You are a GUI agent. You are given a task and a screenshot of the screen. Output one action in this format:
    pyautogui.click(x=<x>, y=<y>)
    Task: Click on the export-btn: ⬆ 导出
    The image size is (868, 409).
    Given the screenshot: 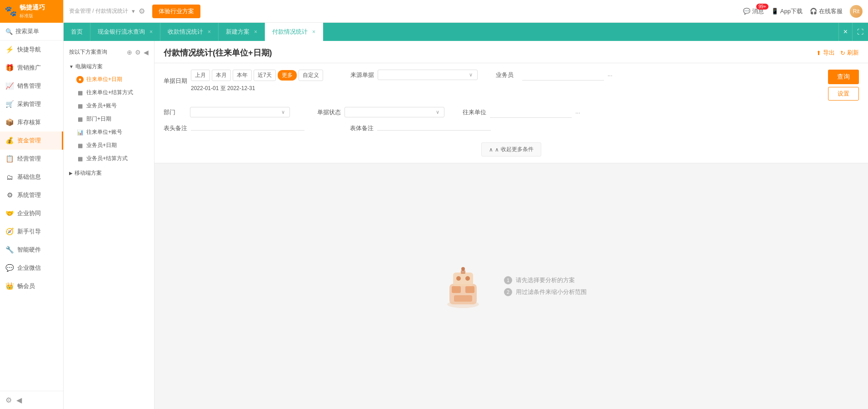 What is the action you would take?
    pyautogui.click(x=825, y=53)
    